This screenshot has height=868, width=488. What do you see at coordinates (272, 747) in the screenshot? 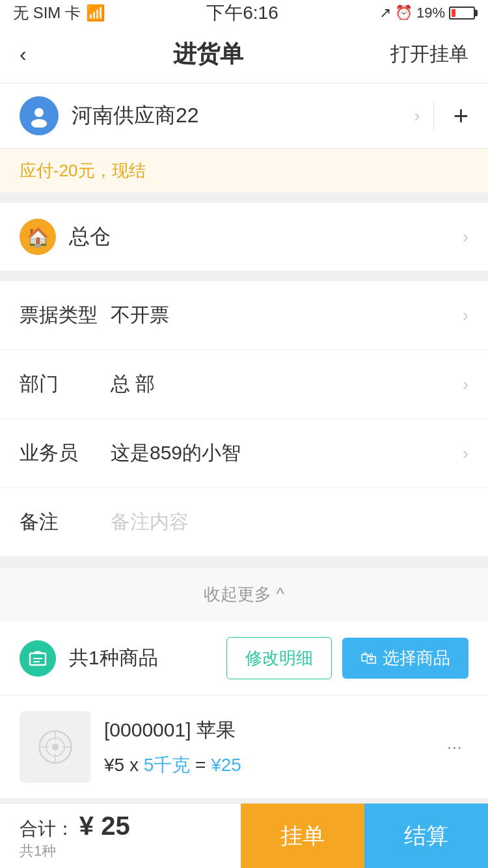
I see `product-info: [0000001] 苹果 ¥5 x 5千克 = ¥25` at bounding box center [272, 747].